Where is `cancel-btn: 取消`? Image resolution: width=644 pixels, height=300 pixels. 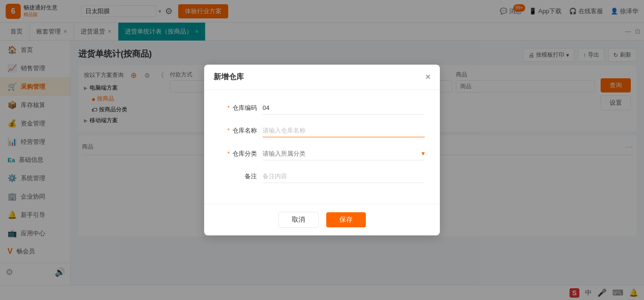
cancel-btn: 取消 is located at coordinates (298, 220).